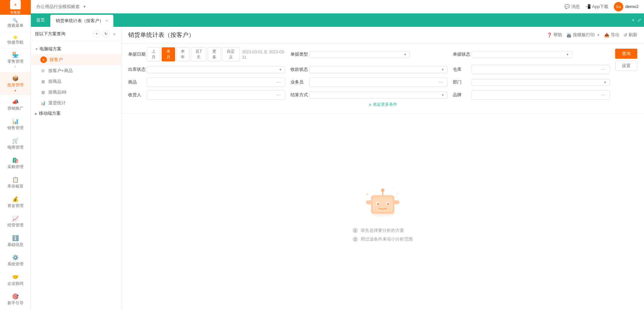  I want to click on filter-row-2: 出库状态 ▼ 收款状态 ▼, so click(369, 69).